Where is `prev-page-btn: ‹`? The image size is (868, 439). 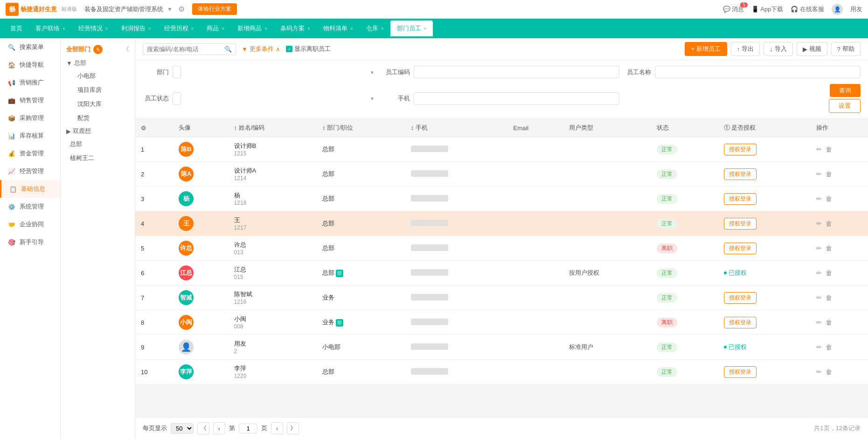
prev-page-btn: ‹ is located at coordinates (219, 428).